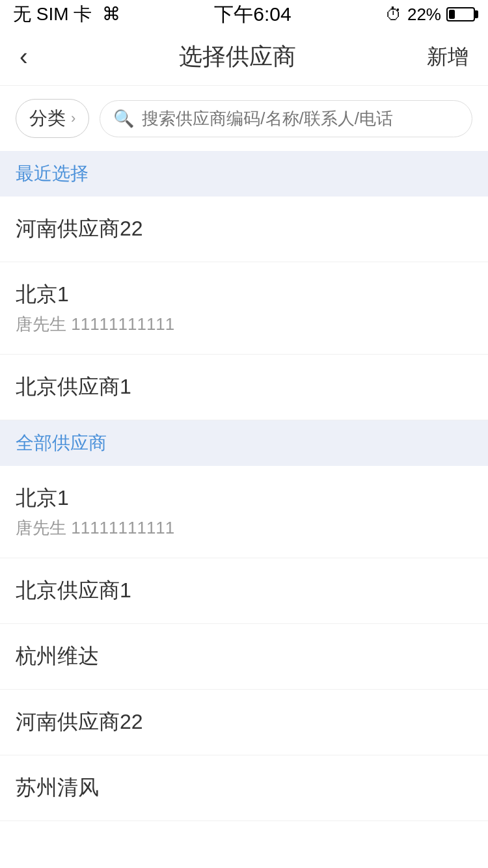 The image size is (488, 868). What do you see at coordinates (394, 14) in the screenshot?
I see `location-icon: ⏱` at bounding box center [394, 14].